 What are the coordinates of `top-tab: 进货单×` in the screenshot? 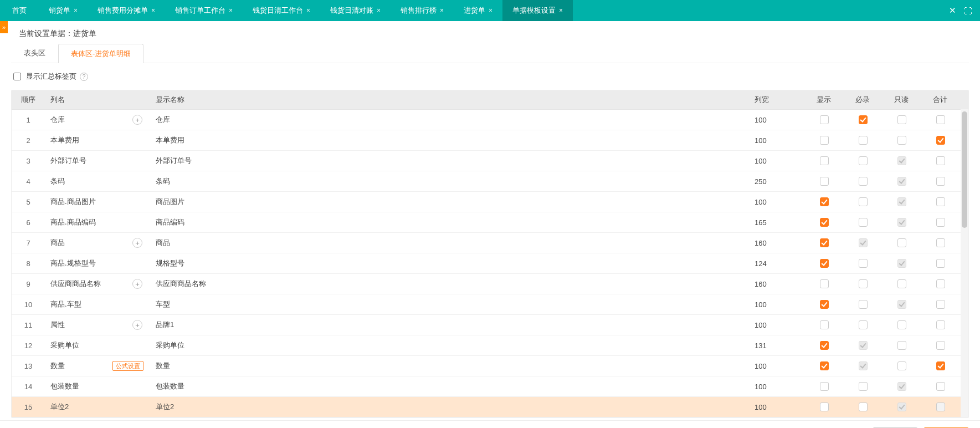 It's located at (478, 11).